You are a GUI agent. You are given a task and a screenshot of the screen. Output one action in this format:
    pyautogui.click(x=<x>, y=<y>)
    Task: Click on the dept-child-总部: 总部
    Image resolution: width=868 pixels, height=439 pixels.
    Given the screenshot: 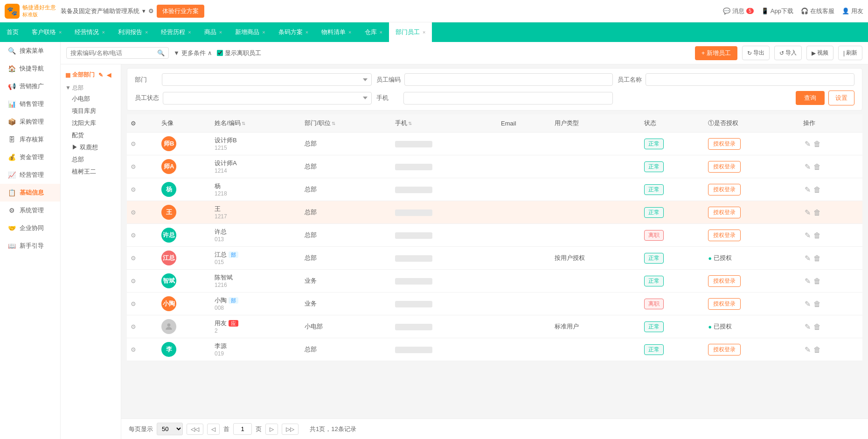 What is the action you would take?
    pyautogui.click(x=90, y=160)
    